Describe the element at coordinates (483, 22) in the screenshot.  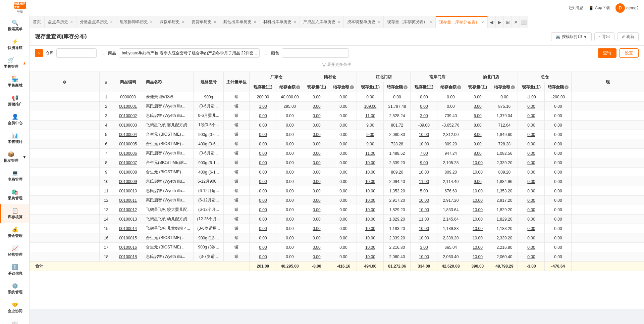
I see `tab-close-stock-distribution: ✕` at that location.